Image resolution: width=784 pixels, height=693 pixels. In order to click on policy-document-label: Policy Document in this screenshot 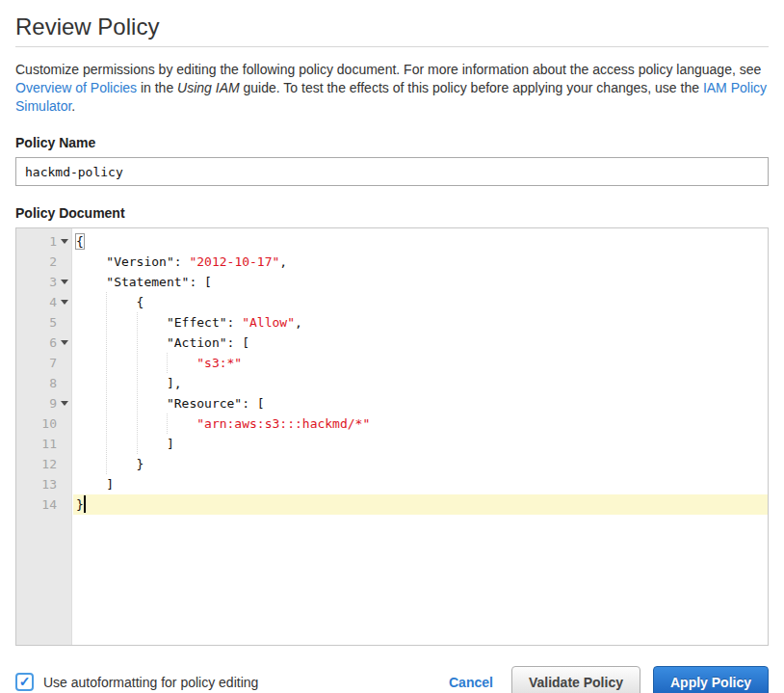, I will do `click(392, 213)`.